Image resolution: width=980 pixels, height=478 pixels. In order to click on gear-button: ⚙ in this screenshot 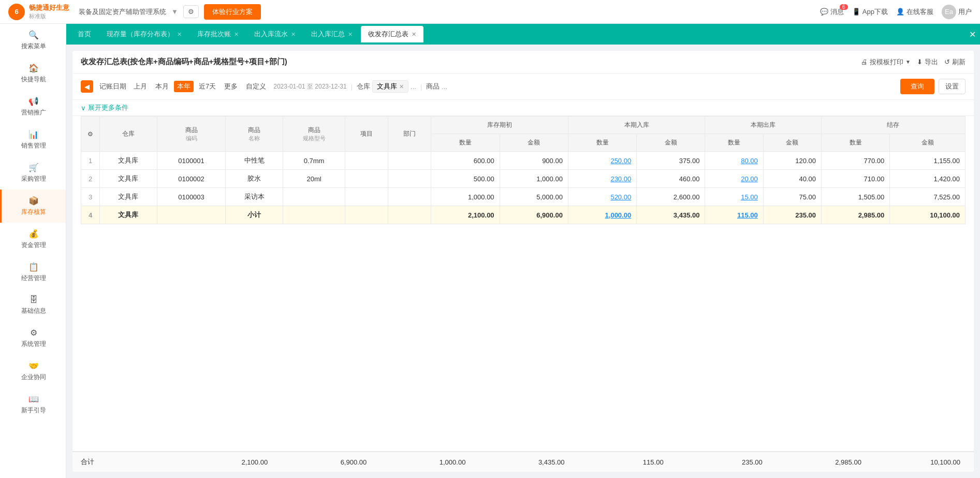, I will do `click(191, 11)`.